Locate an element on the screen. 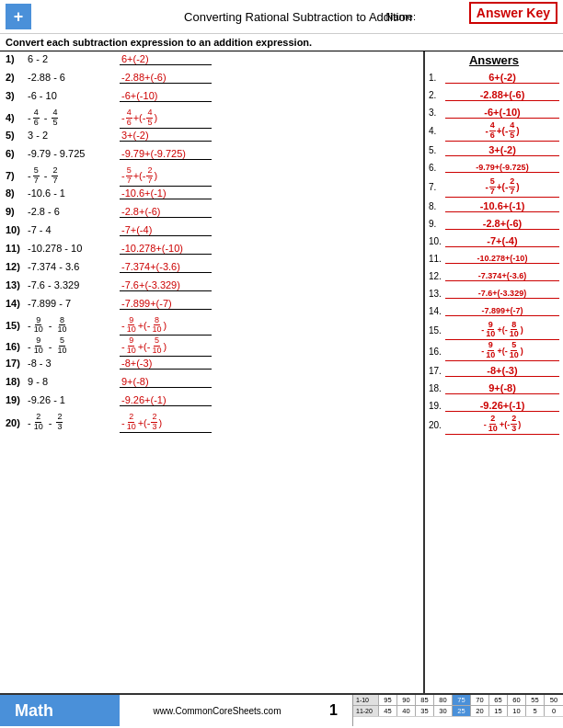 This screenshot has height=728, width=563. problem-num: 8) is located at coordinates (17, 193).